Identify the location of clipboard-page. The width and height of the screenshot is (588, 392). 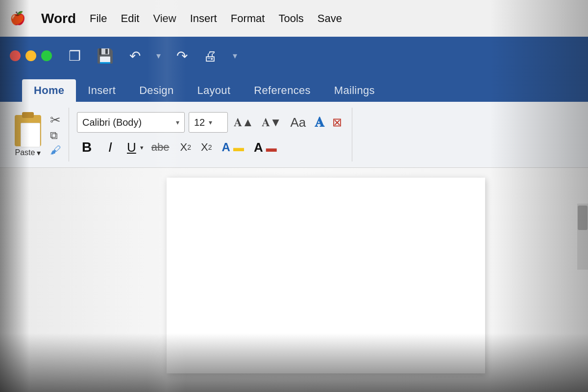
(30, 135).